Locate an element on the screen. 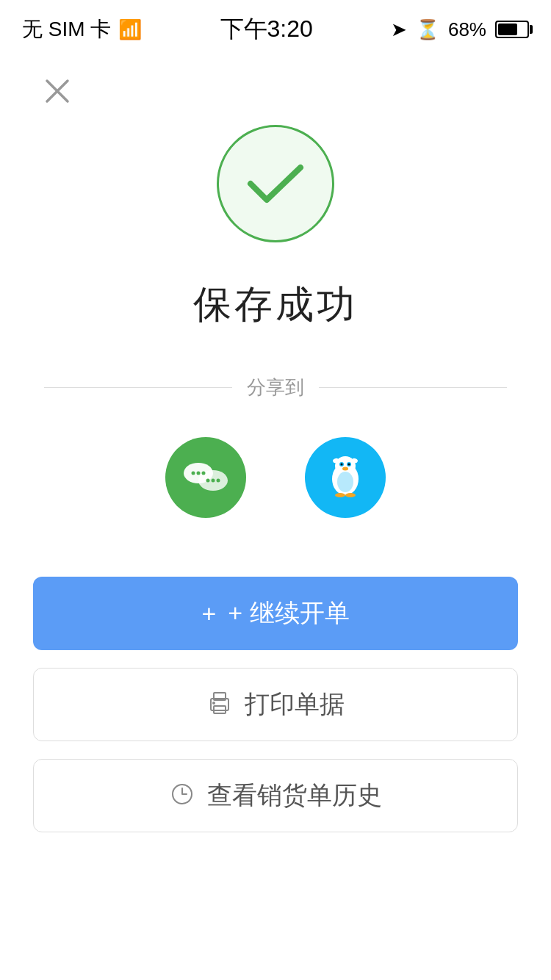 This screenshot has width=551, height=980. print-button: 打印单据 is located at coordinates (276, 705).